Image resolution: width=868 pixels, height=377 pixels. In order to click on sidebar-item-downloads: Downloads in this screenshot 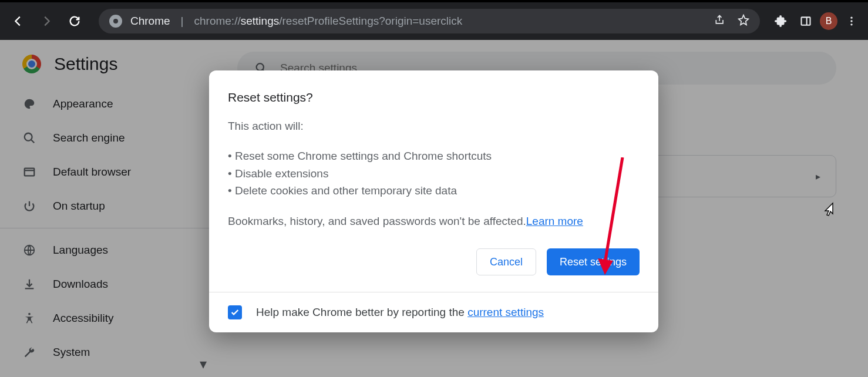, I will do `click(106, 284)`.